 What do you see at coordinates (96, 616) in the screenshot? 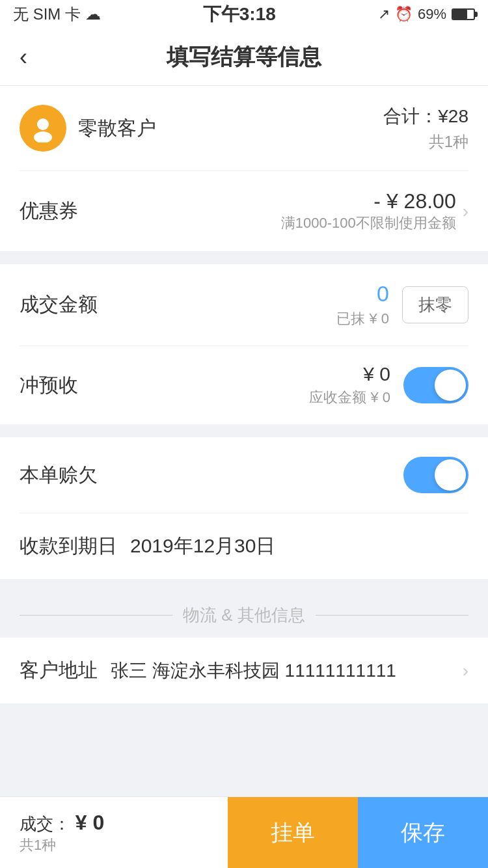
I see `line-left` at bounding box center [96, 616].